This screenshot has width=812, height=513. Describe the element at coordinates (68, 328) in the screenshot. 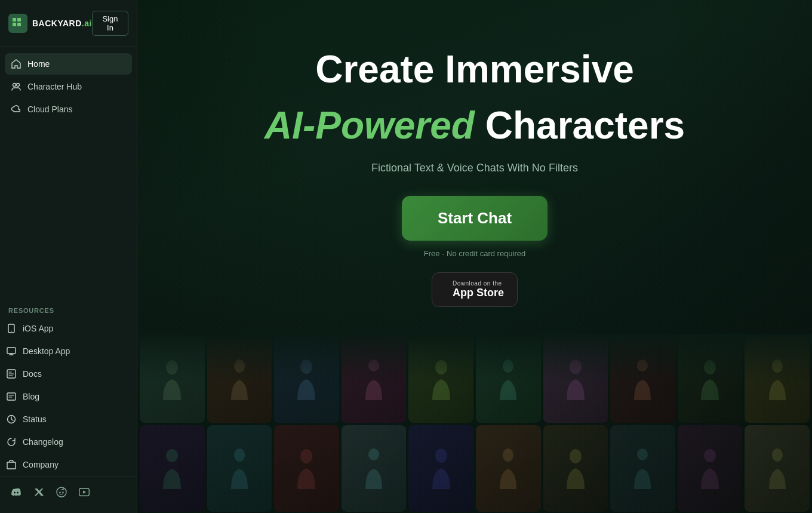

I see `sidebar-item-ios-app: iOS App` at that location.